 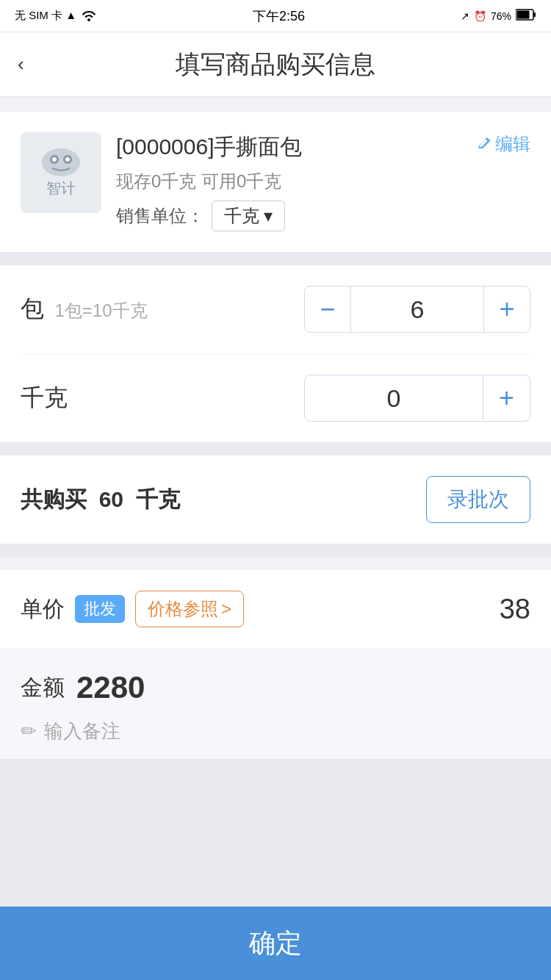 What do you see at coordinates (328, 309) in the screenshot?
I see `bao-minus-btn: −` at bounding box center [328, 309].